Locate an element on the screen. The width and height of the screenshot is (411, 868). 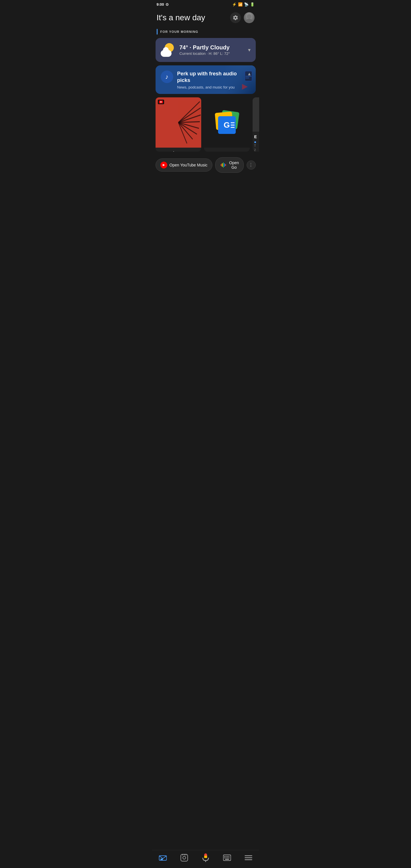
audio-card-info: Perk up with fresh audio picks News, pod… is located at coordinates (213, 80).